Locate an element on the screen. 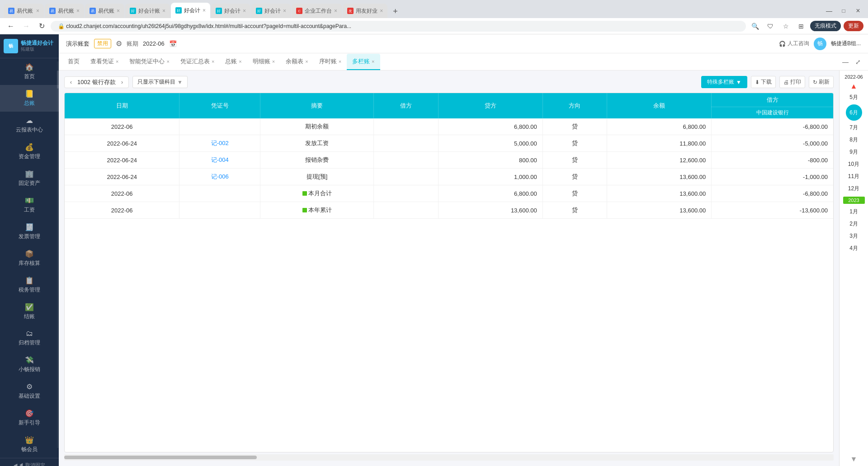  sidebar-item-ledger: 📒 总账 is located at coordinates (29, 99).